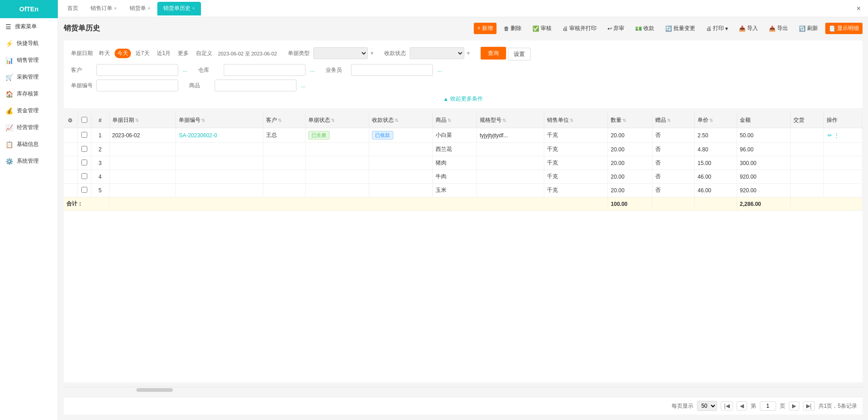 Image resolution: width=868 pixels, height=420 pixels. What do you see at coordinates (312, 70) in the screenshot?
I see `warehouse-picker-btn: ...` at bounding box center [312, 70].